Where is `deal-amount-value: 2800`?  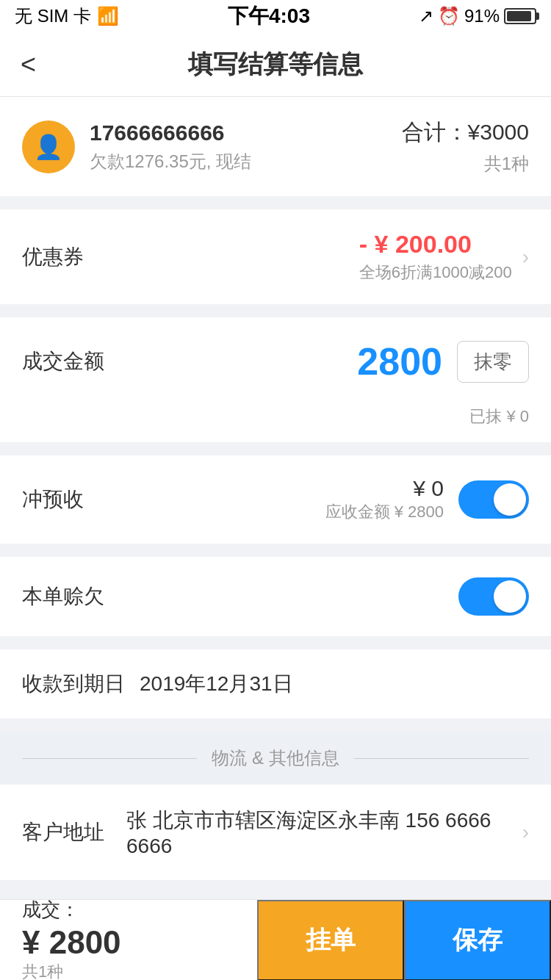
deal-amount-value: 2800 is located at coordinates (400, 361).